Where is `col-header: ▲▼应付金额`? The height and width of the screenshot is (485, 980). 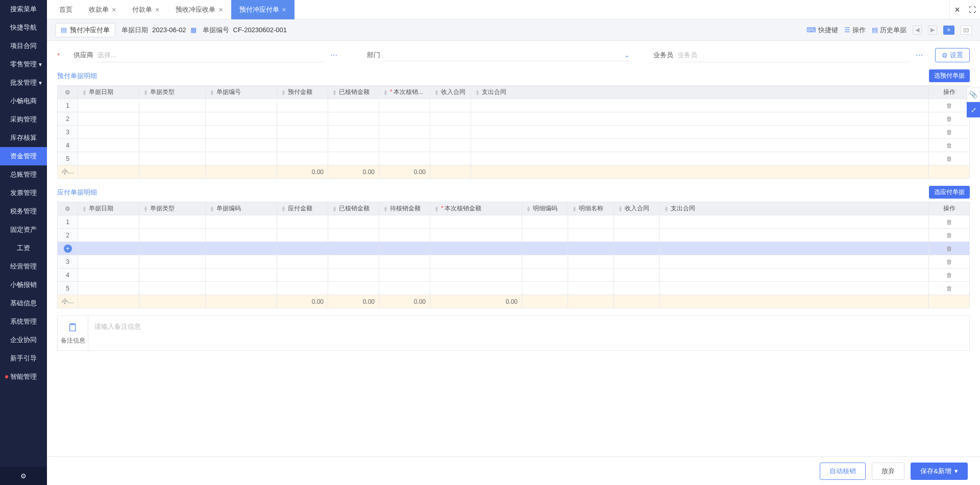
col-header: ▲▼应付金额 is located at coordinates (303, 209).